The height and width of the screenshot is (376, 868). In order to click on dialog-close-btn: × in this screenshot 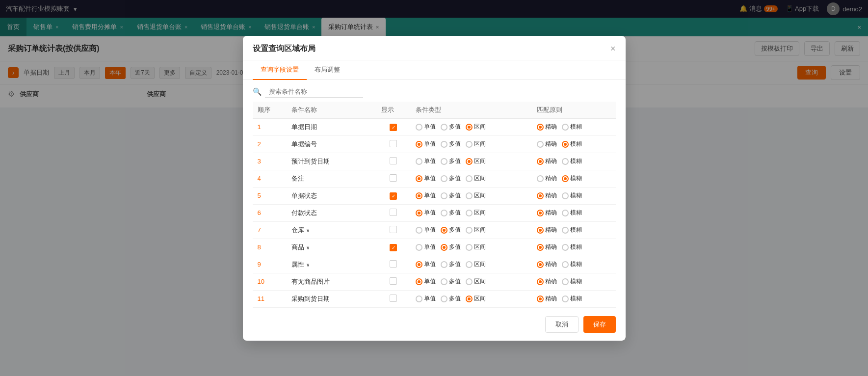, I will do `click(613, 49)`.